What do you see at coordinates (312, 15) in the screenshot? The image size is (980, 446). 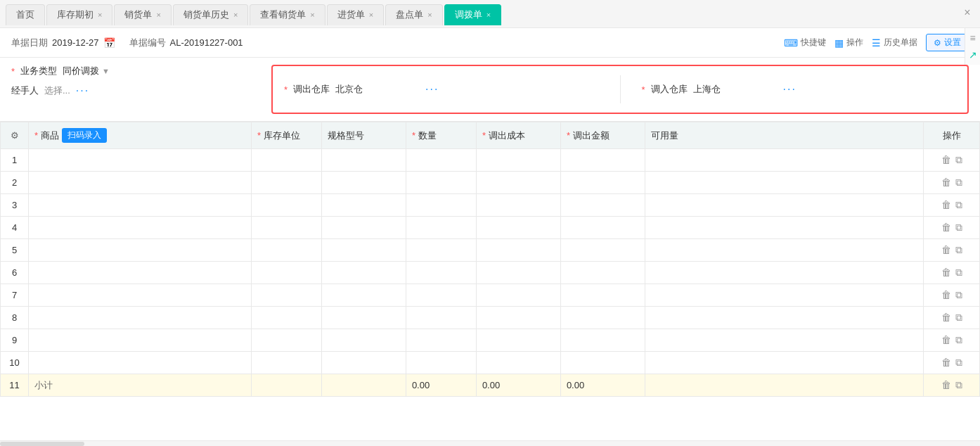 I see `tab-view-sales-close: ×` at bounding box center [312, 15].